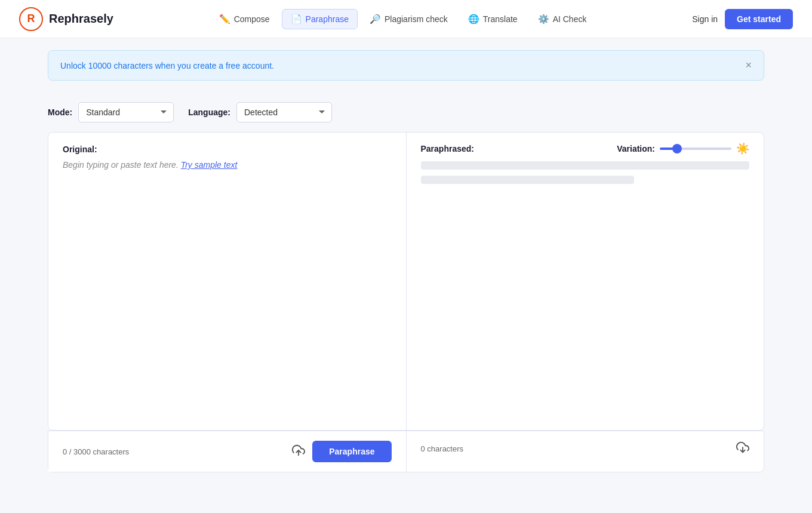  Describe the element at coordinates (320, 19) in the screenshot. I see `nav-paraphrase: 📄 Paraphrase` at that location.